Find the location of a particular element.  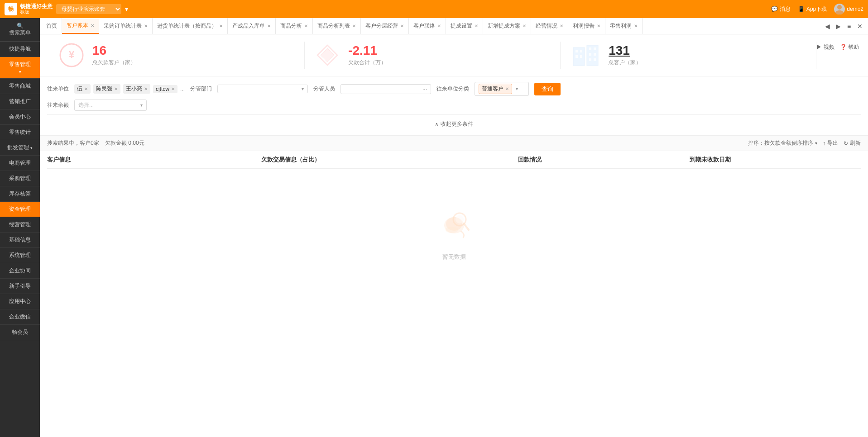

dept-filter-select: ▾ is located at coordinates (263, 89).